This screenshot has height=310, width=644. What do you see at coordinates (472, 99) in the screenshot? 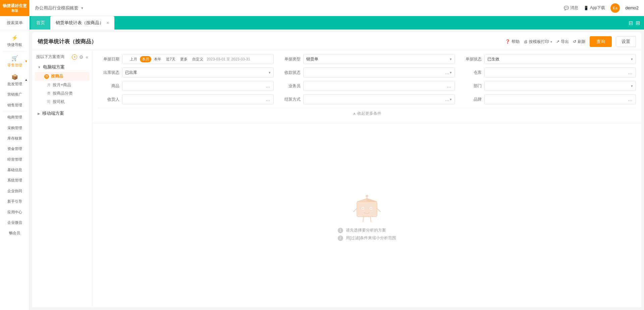
I see `brand-label: 品牌` at bounding box center [472, 99].